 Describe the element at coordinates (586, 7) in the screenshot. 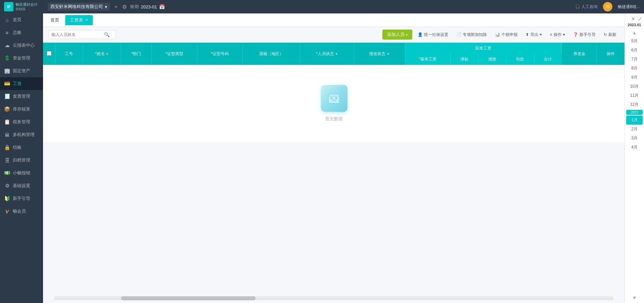

I see `service-button: 🎧 人工咨询` at that location.